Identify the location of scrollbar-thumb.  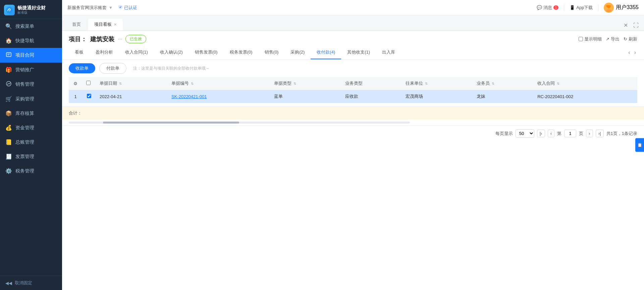
(171, 123).